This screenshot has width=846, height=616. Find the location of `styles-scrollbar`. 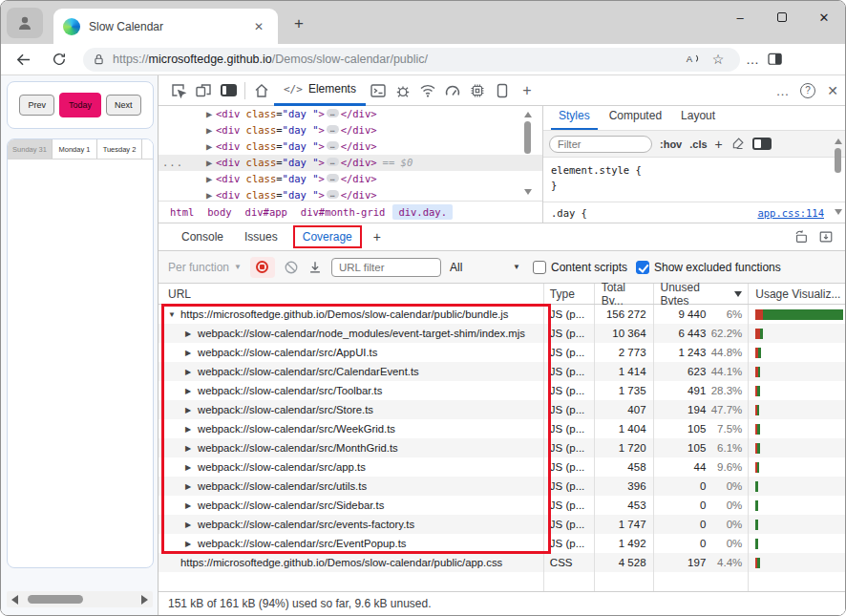

styles-scrollbar is located at coordinates (838, 177).